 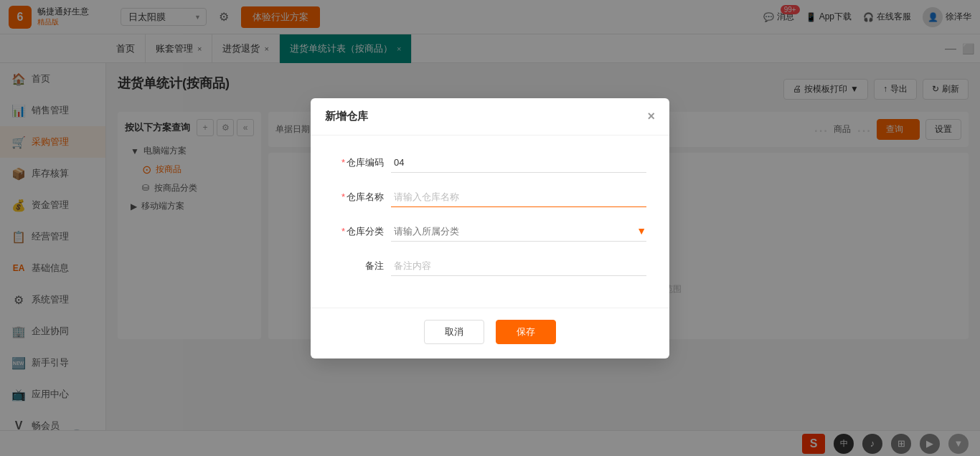 What do you see at coordinates (362, 197) in the screenshot?
I see `name-label: 仓库名称` at bounding box center [362, 197].